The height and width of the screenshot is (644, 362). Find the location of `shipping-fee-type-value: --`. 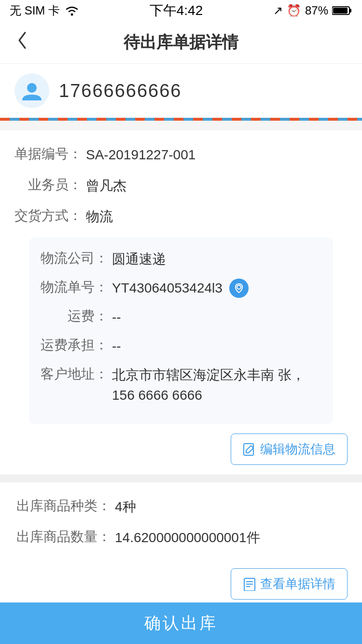

shipping-fee-type-value: -- is located at coordinates (215, 346).